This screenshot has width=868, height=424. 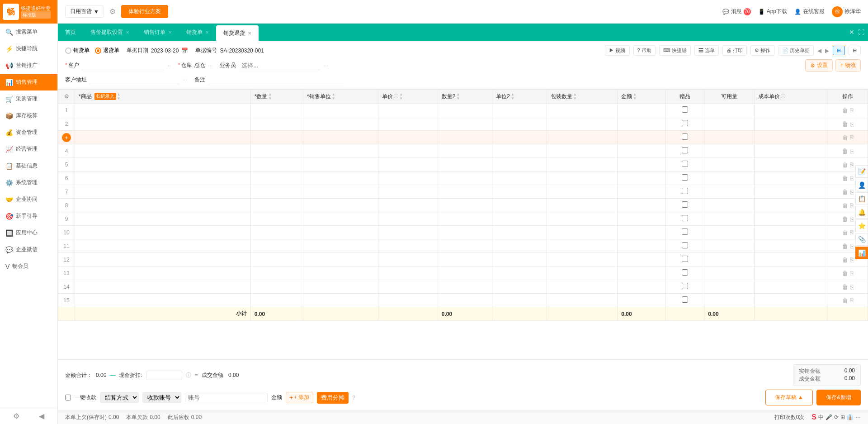 What do you see at coordinates (164, 376) in the screenshot?
I see `discount-input` at bounding box center [164, 376].